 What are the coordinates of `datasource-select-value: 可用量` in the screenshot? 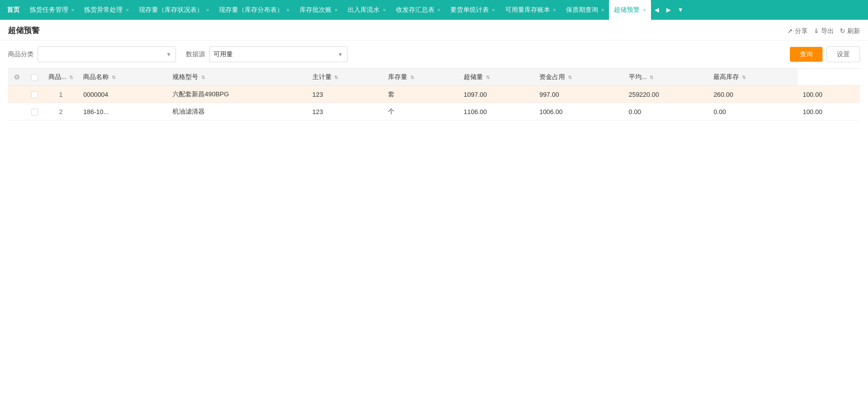 It's located at (223, 54).